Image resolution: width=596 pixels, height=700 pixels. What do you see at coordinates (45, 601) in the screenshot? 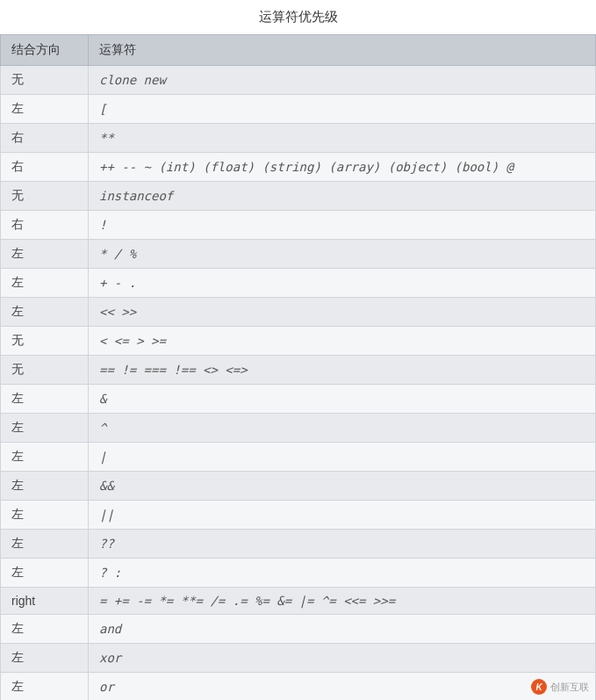
I see `cell-direction: right` at bounding box center [45, 601].